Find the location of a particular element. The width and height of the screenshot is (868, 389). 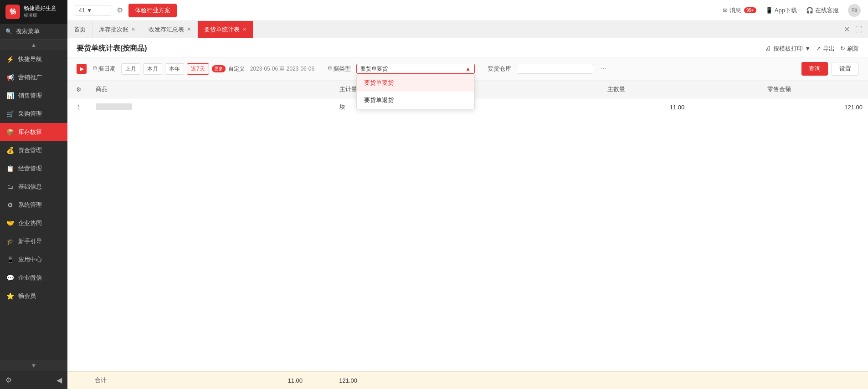

user-label: Rit is located at coordinates (854, 10).